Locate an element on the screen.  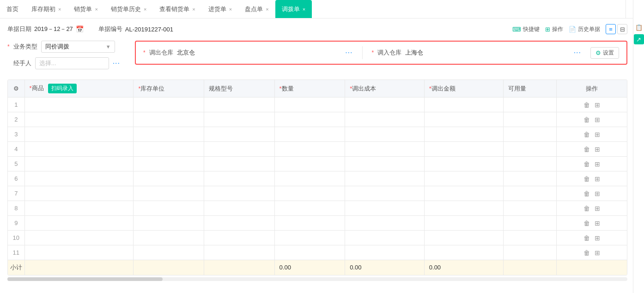
tab-purchase: 进货单 × is located at coordinates (220, 9).